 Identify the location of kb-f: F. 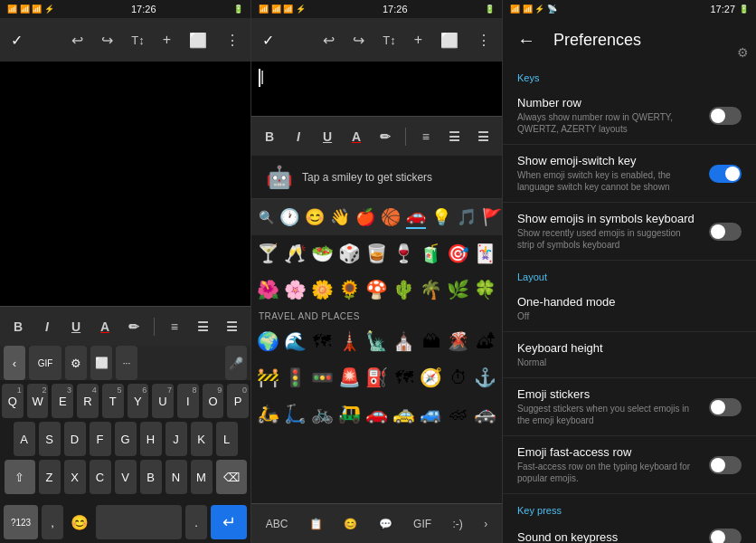
(100, 439).